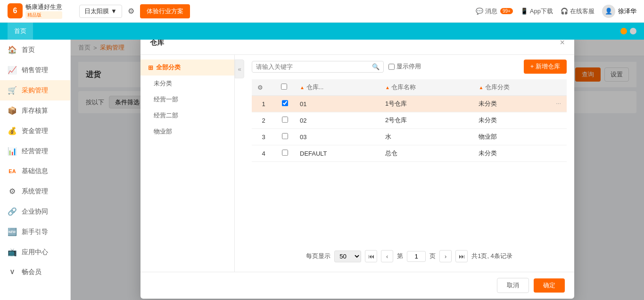 The image size is (644, 300). What do you see at coordinates (357, 285) in the screenshot?
I see `modal-footer: 取消 确定` at bounding box center [357, 285].